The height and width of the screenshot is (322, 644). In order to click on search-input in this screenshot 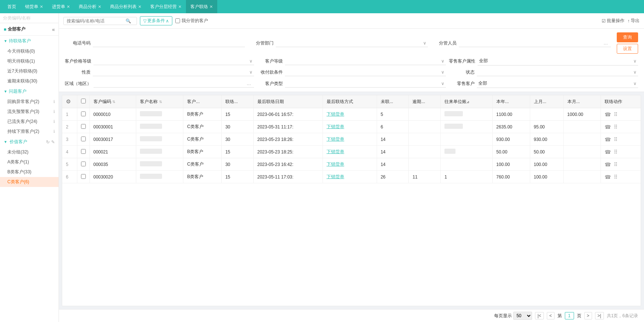, I will do `click(96, 21)`.